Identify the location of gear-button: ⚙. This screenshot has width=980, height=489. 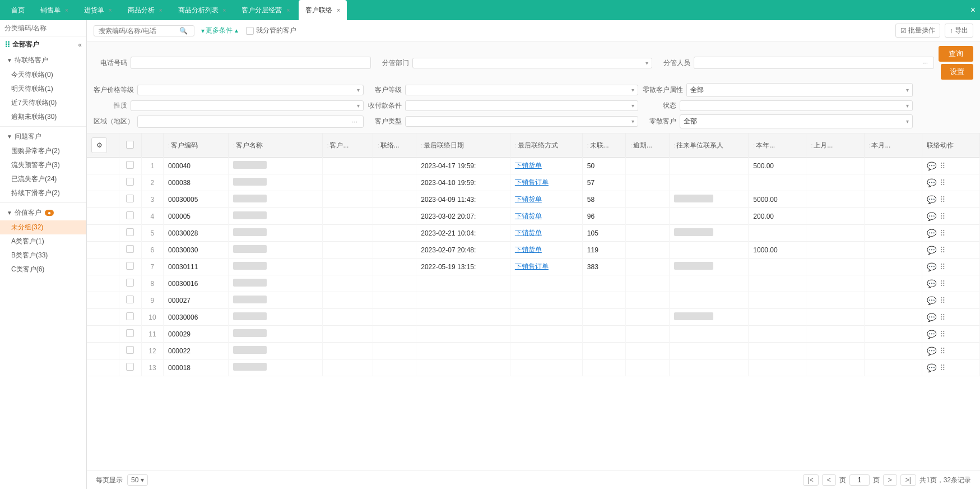
(99, 145).